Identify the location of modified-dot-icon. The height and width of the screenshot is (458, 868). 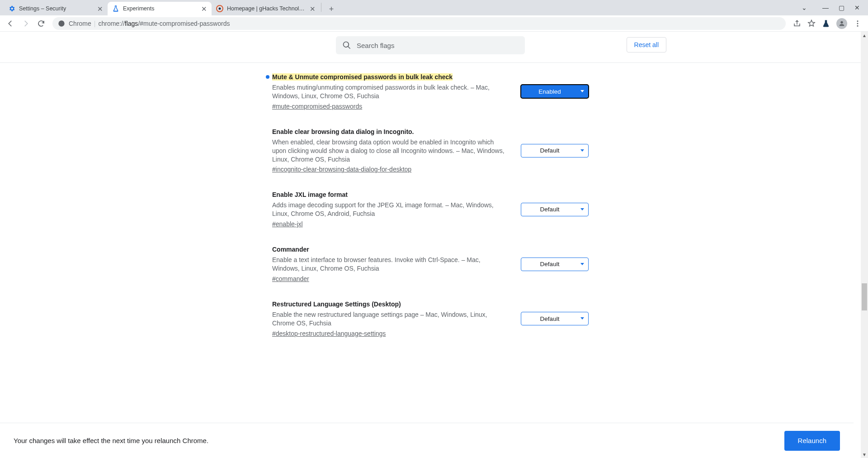
(268, 77).